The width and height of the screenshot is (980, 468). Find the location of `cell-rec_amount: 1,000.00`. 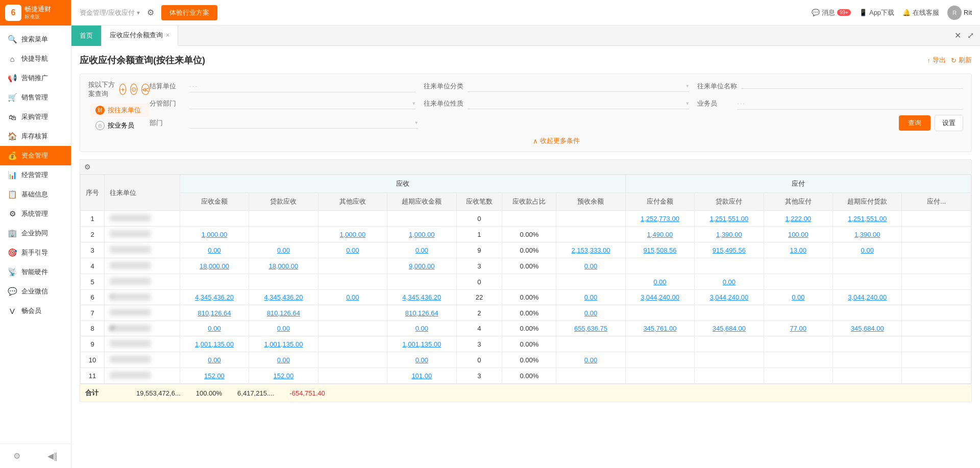

cell-rec_amount: 1,000.00 is located at coordinates (214, 235).